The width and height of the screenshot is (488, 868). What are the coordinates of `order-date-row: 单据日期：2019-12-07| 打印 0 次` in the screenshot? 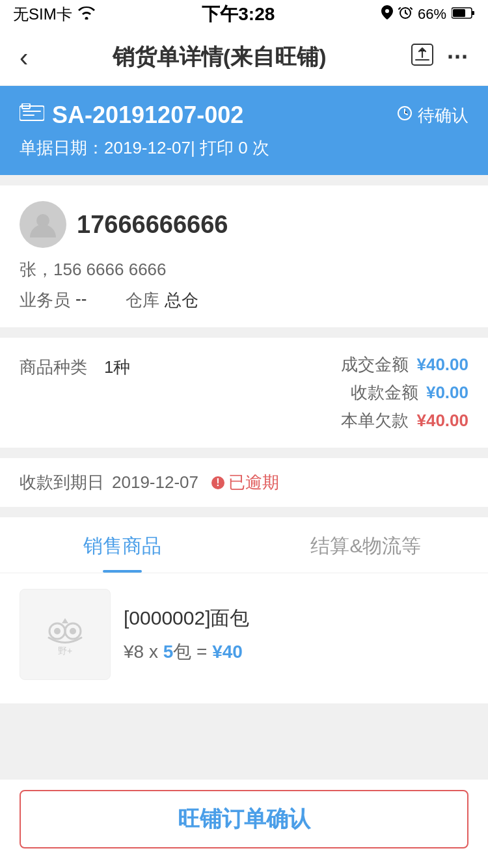 It's located at (244, 148).